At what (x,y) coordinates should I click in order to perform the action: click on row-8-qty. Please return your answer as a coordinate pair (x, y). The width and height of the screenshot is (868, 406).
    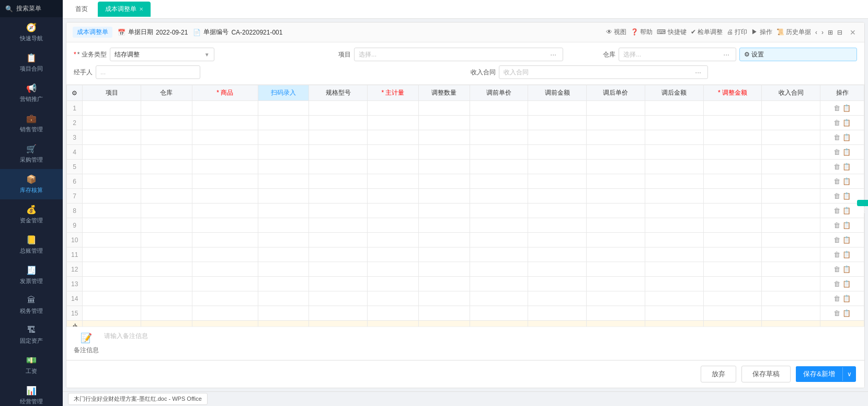
    Looking at the image, I should click on (444, 211).